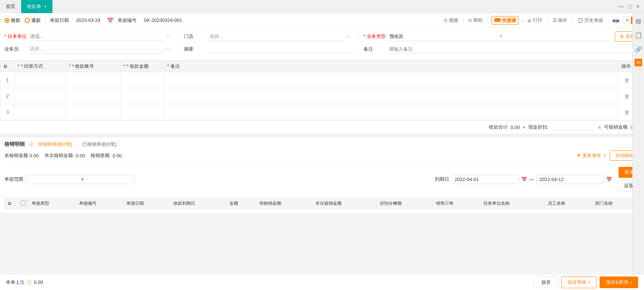 This screenshot has height=290, width=644. I want to click on sidebar-icon-link: 🔗, so click(639, 50).